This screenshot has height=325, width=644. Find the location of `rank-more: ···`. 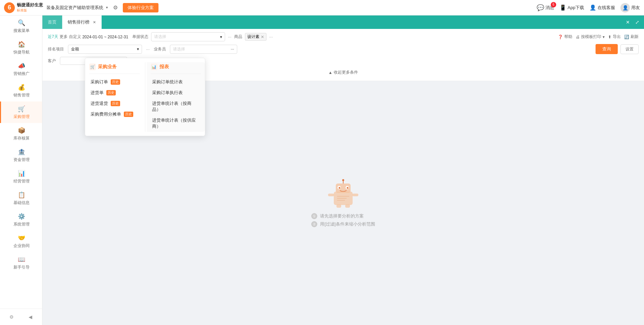

rank-more: ··· is located at coordinates (148, 49).